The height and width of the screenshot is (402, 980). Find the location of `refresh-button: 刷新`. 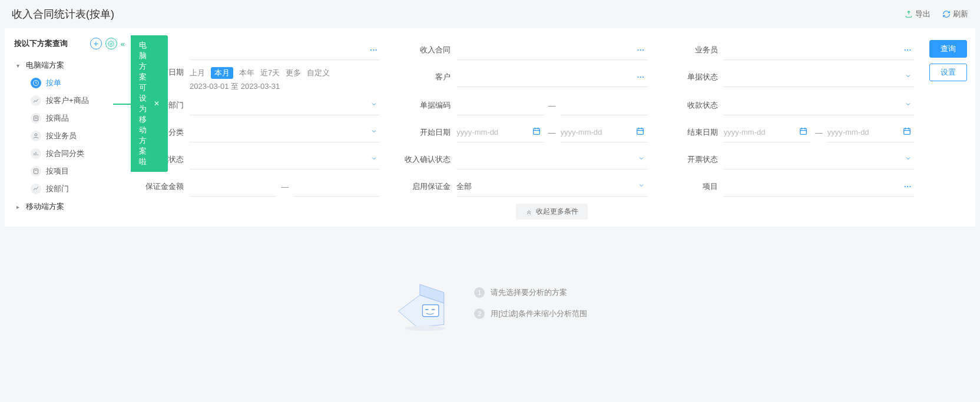

refresh-button: 刷新 is located at coordinates (955, 14).